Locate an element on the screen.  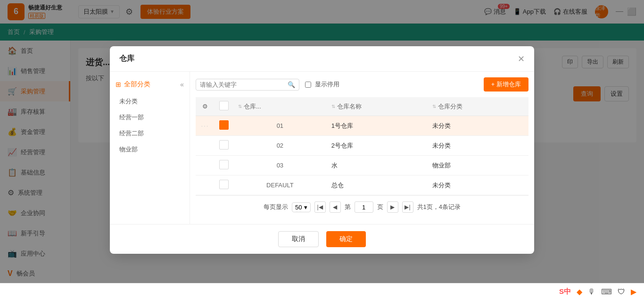
all-categories-label: 全部分类 is located at coordinates (137, 84).